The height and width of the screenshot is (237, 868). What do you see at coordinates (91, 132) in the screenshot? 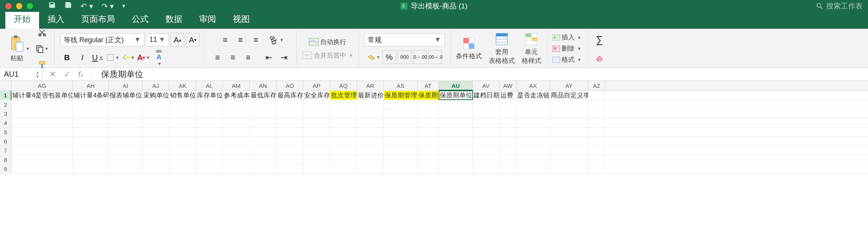
I see `cell-AH5` at bounding box center [91, 132].